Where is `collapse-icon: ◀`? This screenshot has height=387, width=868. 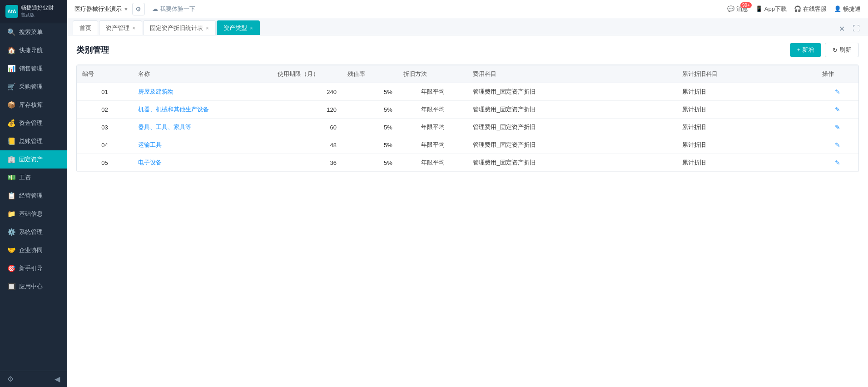 collapse-icon: ◀ is located at coordinates (57, 379).